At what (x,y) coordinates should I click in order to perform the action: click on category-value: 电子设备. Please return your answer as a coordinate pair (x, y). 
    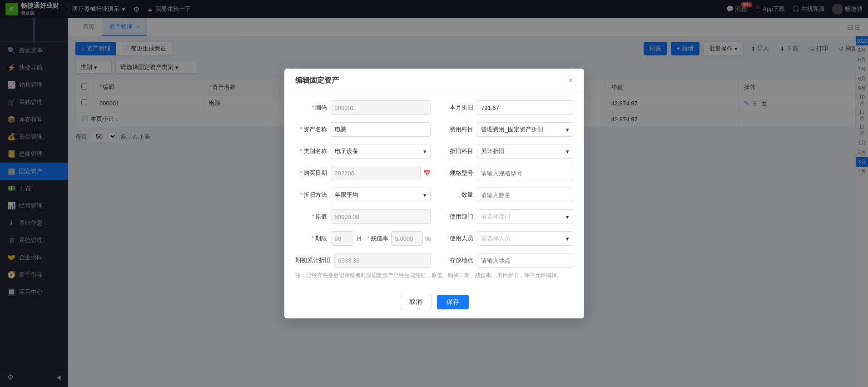
    Looking at the image, I should click on (347, 151).